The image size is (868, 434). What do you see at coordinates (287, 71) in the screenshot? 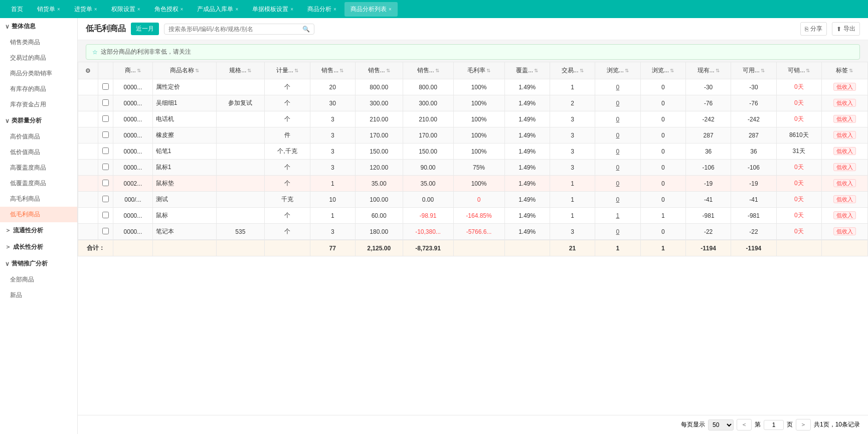
I see `th-unit: 计量...⇅` at bounding box center [287, 71].